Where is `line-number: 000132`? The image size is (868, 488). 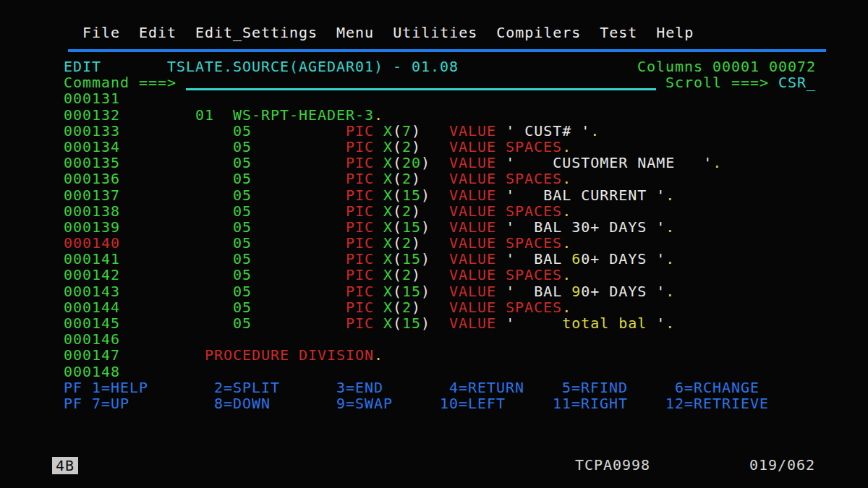 line-number: 000132 is located at coordinates (92, 115).